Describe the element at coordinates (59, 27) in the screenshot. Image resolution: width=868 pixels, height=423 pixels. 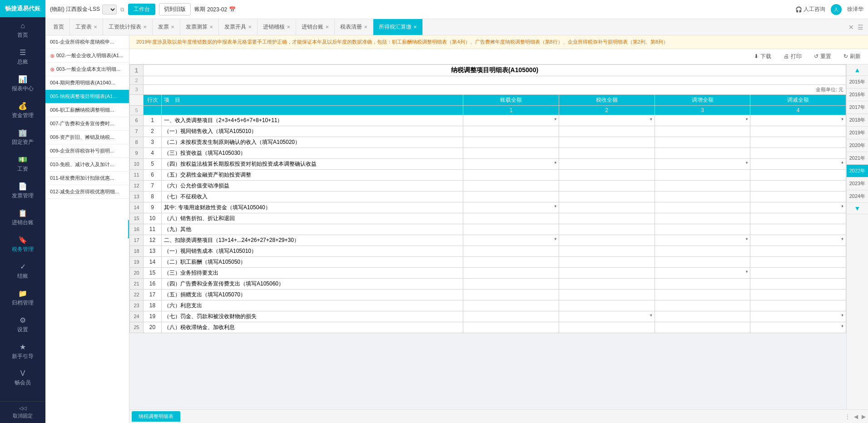
I see `tab-home: 首页` at that location.